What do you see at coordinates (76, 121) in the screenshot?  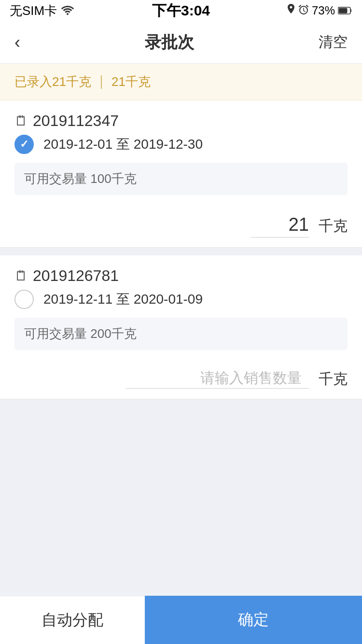 I see `batch-id-1: 2019112347` at bounding box center [76, 121].